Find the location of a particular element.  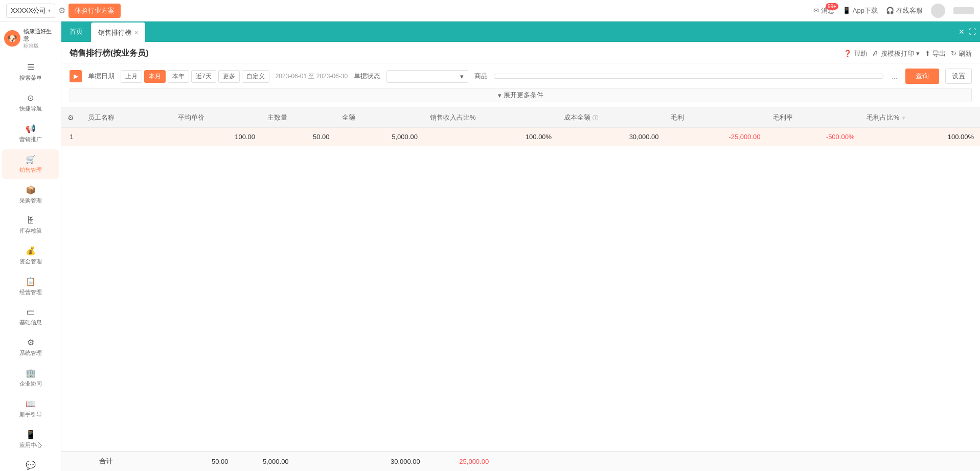

date-buttons: 上月本月本年近7天更多自定义 is located at coordinates (195, 77).